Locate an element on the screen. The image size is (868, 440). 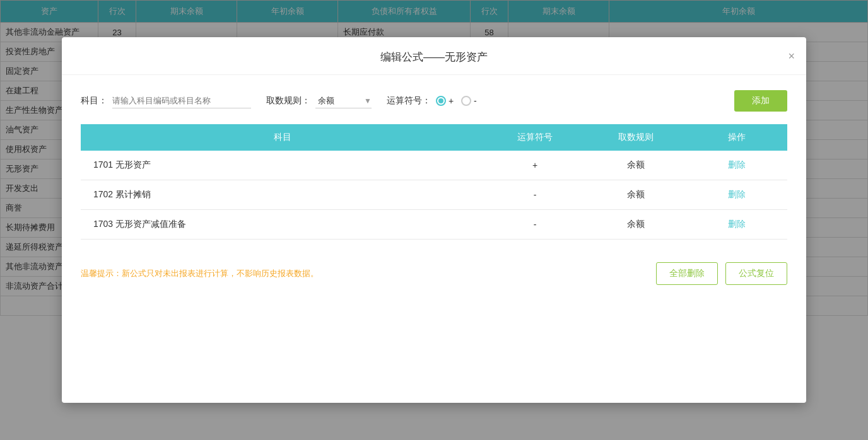
cell-rule-1: 余额 is located at coordinates (636, 165).